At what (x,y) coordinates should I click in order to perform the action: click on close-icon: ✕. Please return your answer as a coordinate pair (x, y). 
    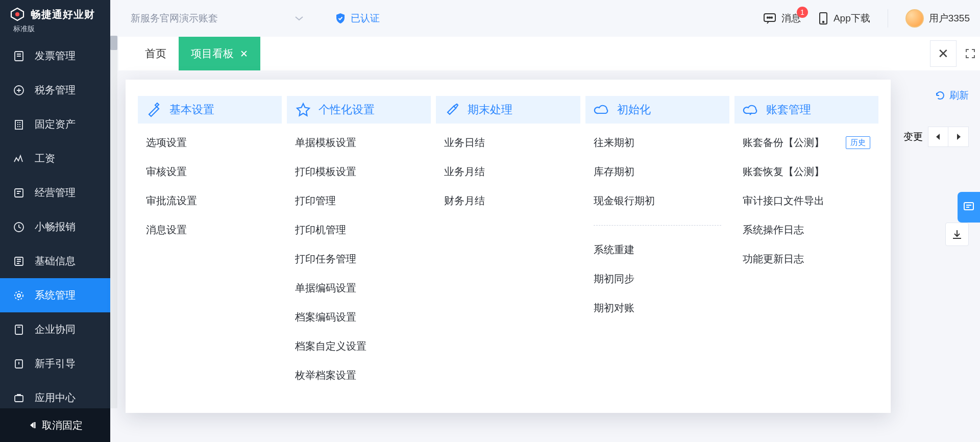
    Looking at the image, I should click on (244, 54).